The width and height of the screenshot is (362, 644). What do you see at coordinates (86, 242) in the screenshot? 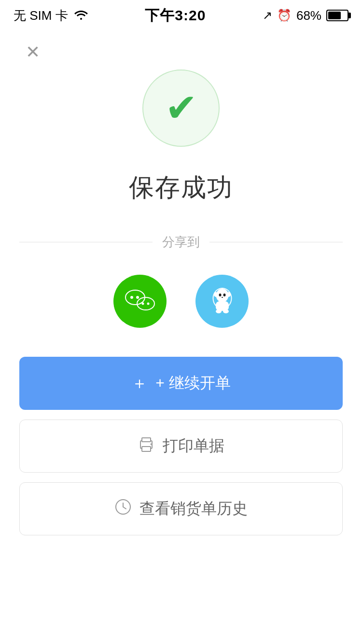
I see `divider-line-left` at bounding box center [86, 242].